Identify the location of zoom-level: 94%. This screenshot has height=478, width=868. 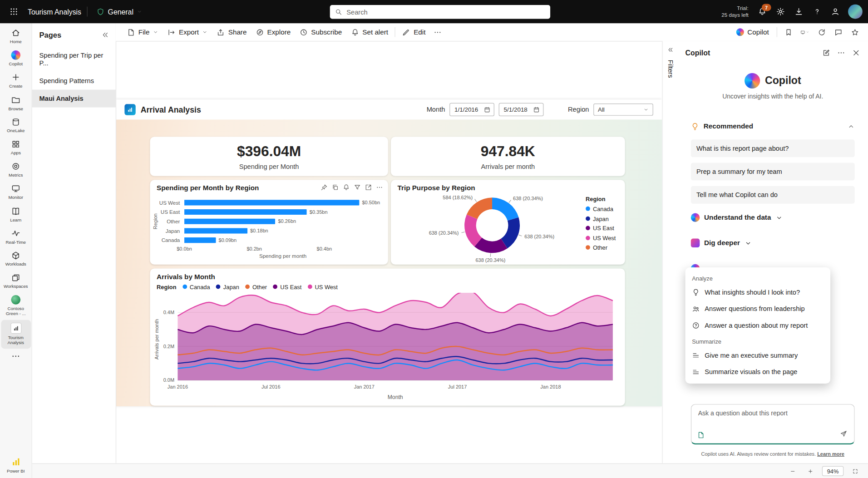
(833, 471).